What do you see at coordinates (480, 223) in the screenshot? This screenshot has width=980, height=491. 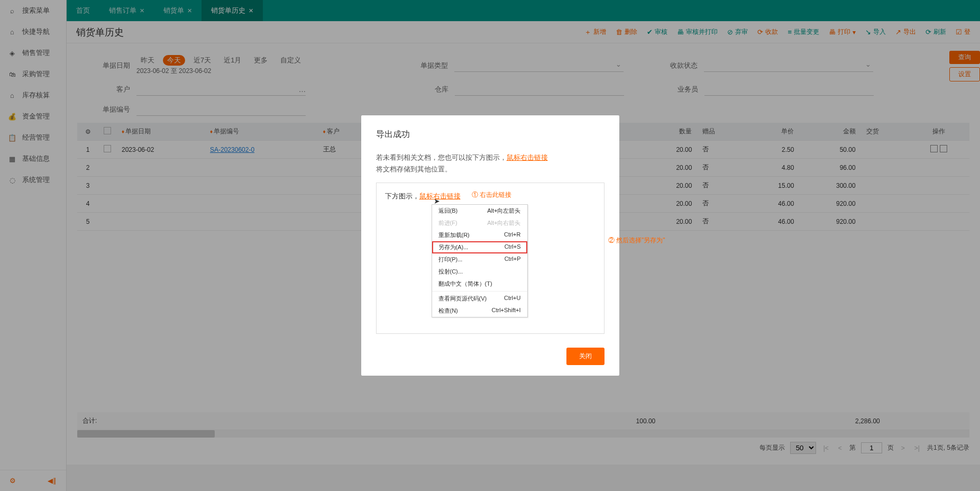 I see `context-menu-item: 前进(F)Alt+向右箭头` at bounding box center [480, 223].